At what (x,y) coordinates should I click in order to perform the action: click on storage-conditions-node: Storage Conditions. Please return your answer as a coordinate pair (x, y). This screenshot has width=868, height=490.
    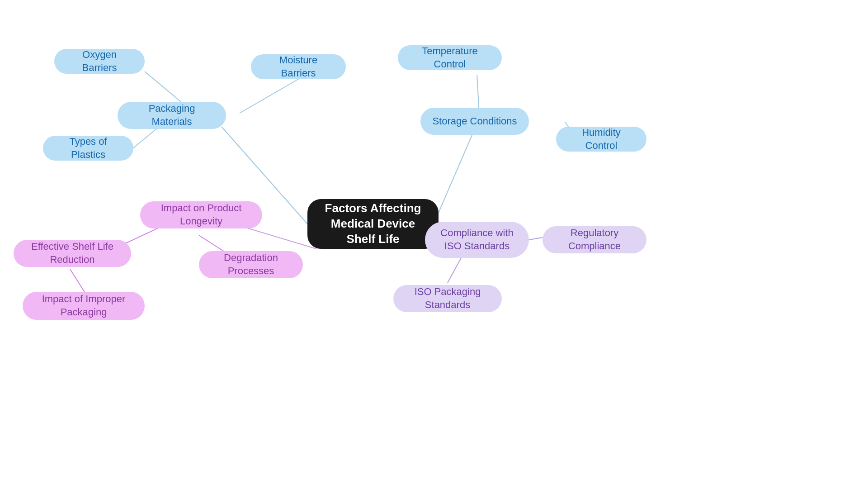
    Looking at the image, I should click on (475, 121).